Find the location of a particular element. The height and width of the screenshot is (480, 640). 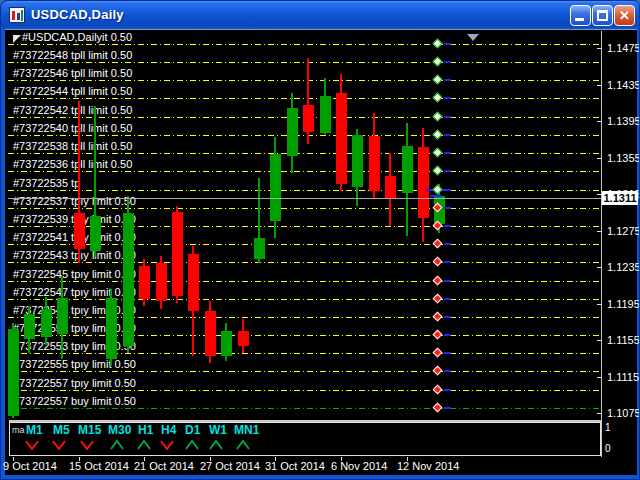

timeframe-button: M5 is located at coordinates (62, 430).